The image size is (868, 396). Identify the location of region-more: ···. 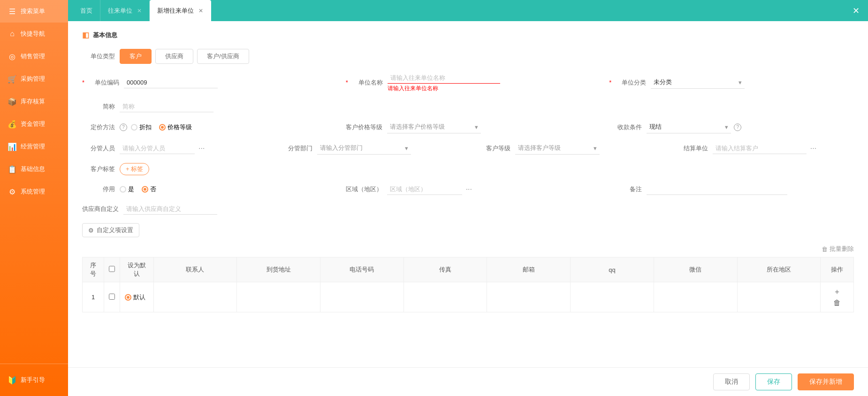
(469, 189).